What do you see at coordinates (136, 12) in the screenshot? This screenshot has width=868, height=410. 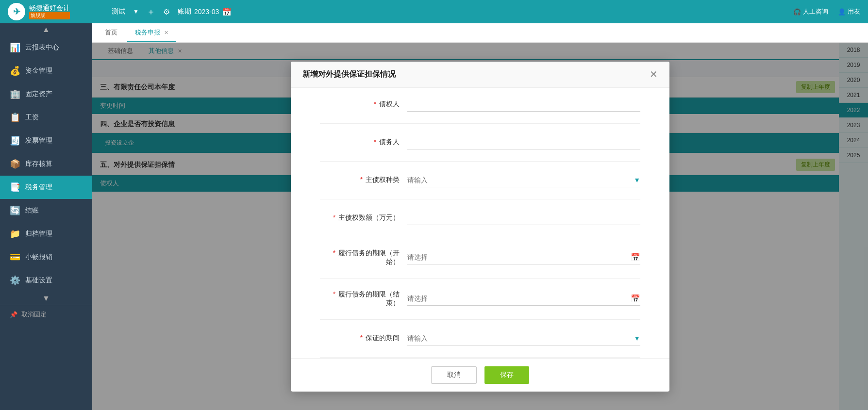 I see `company-chevron-icon: ▼` at bounding box center [136, 12].